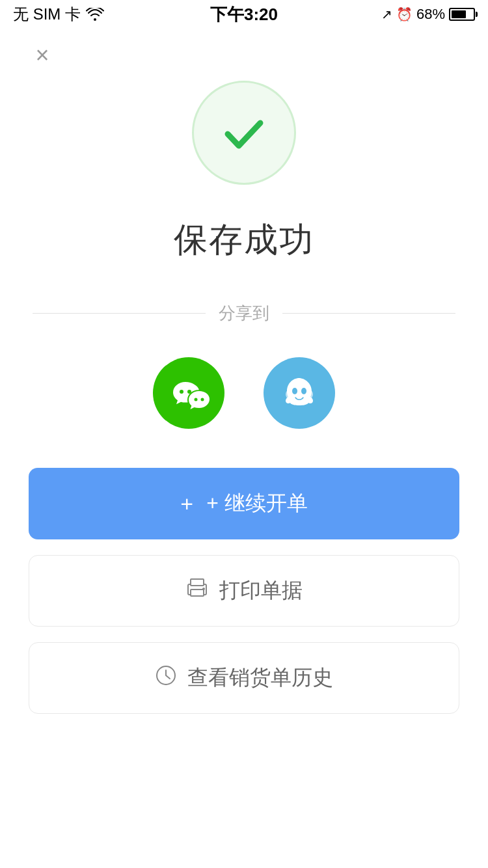 The width and height of the screenshot is (488, 868). Describe the element at coordinates (189, 393) in the screenshot. I see `wechat-icon` at that location.